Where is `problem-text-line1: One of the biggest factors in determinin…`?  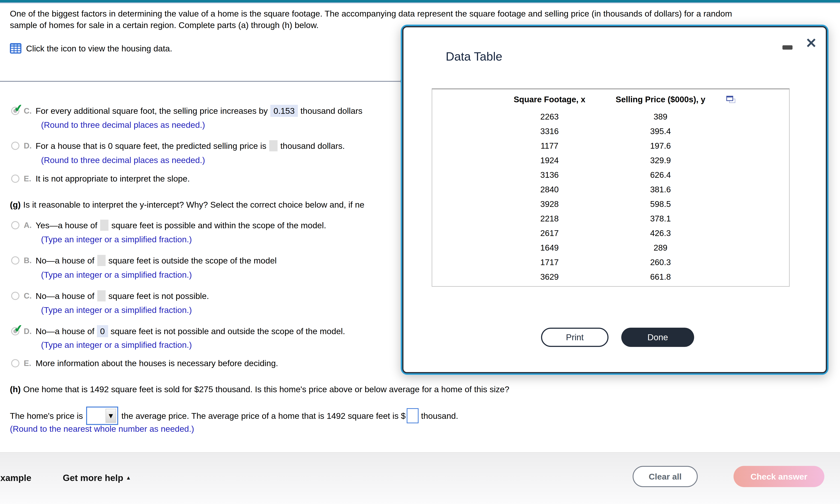 problem-text-line1: One of the biggest factors in determinin… is located at coordinates (371, 14).